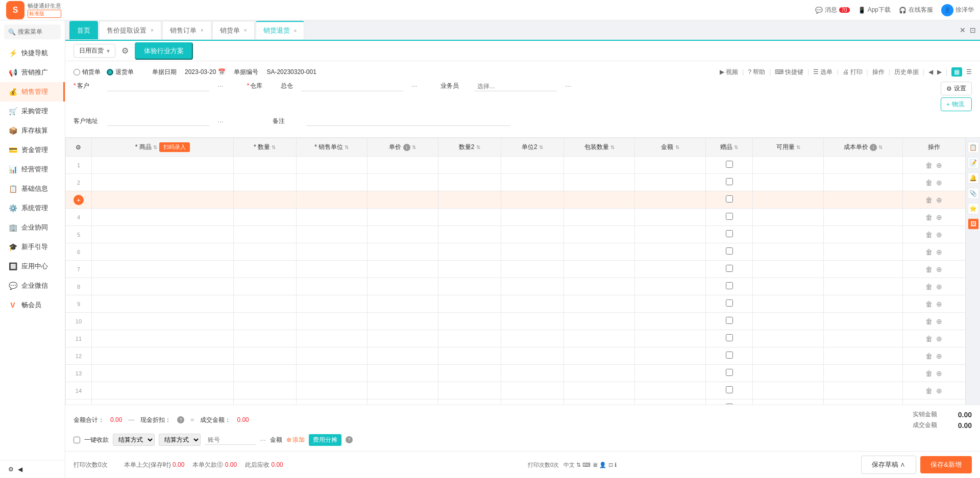 This screenshot has width=980, height=478. Describe the element at coordinates (957, 72) in the screenshot. I see `grid-view-btn: ▦` at that location.